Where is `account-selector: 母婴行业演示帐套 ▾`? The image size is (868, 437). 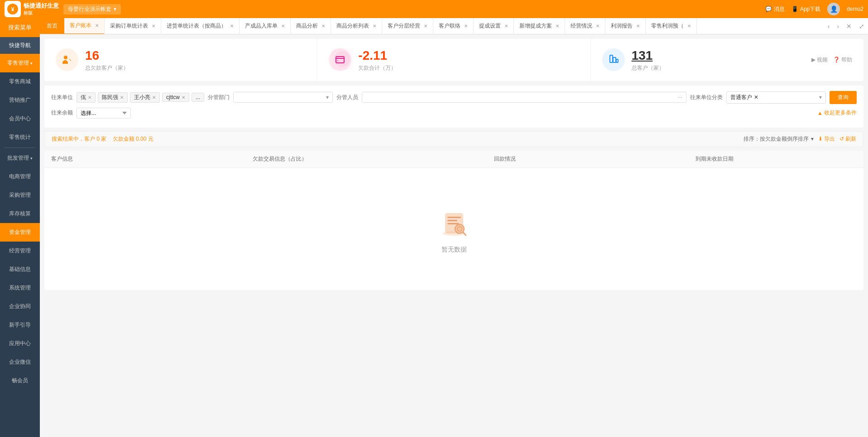 account-selector: 母婴行业演示帐套 ▾ is located at coordinates (92, 9).